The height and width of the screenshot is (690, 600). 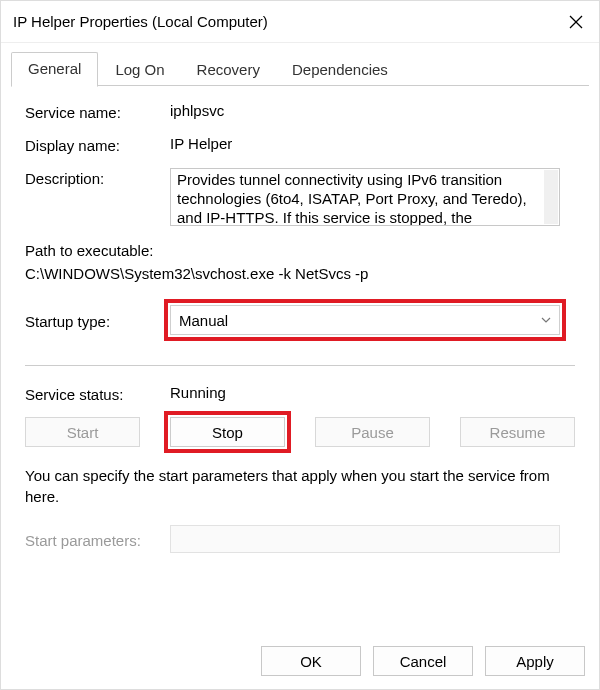 What do you see at coordinates (372, 432) in the screenshot?
I see `pause-button: Pause` at bounding box center [372, 432].